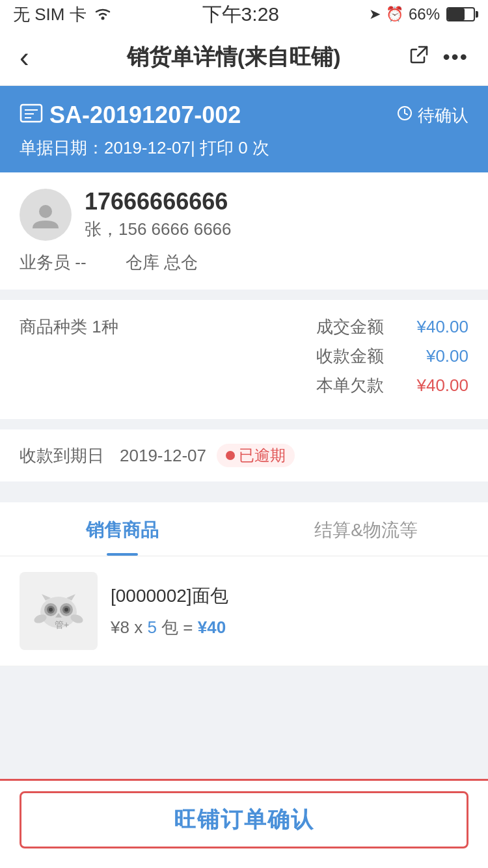  What do you see at coordinates (290, 627) in the screenshot?
I see `product-price-row: ¥8 x 5 包 = ¥40` at bounding box center [290, 627].